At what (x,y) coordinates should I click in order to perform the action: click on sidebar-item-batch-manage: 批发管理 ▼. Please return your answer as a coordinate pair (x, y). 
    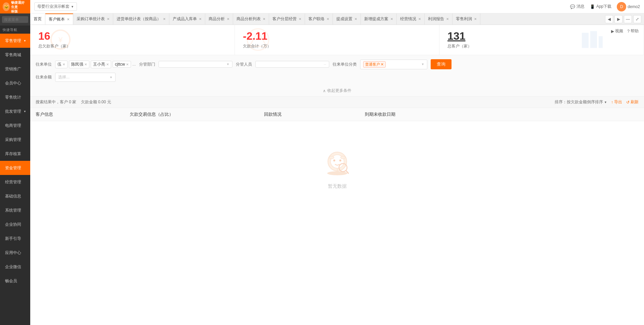
    Looking at the image, I should click on (15, 111).